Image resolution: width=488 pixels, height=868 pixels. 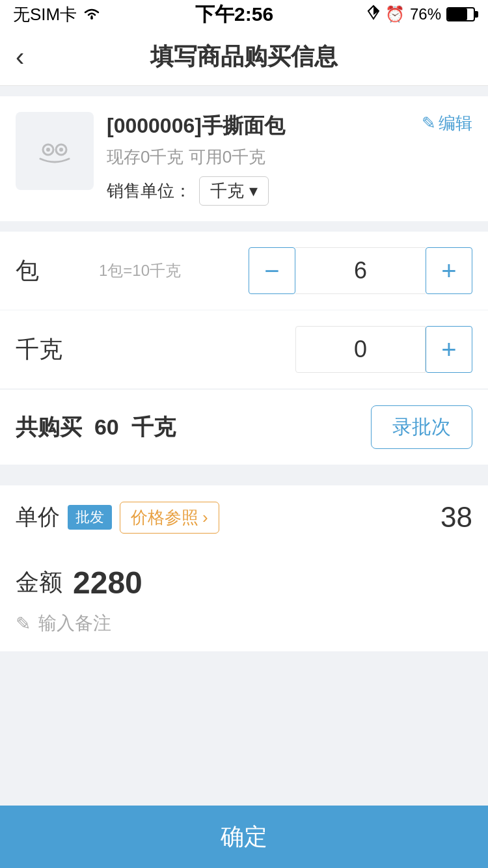 I want to click on edit-label: 编辑, so click(x=455, y=124).